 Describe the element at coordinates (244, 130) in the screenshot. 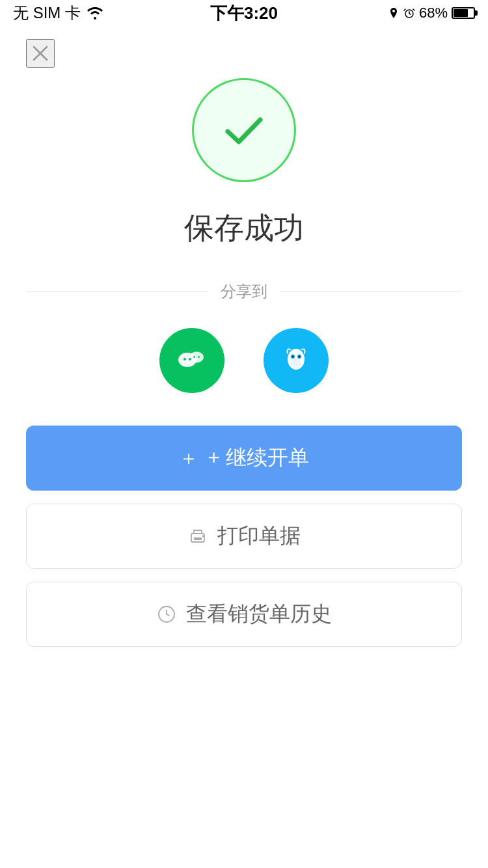

I see `checkmark-icon` at that location.